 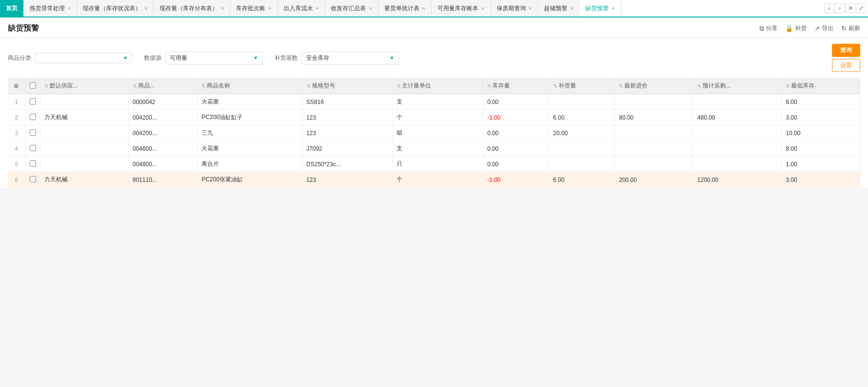 I want to click on tab-inout-flow: 出入库流水 ×, so click(x=302, y=9).